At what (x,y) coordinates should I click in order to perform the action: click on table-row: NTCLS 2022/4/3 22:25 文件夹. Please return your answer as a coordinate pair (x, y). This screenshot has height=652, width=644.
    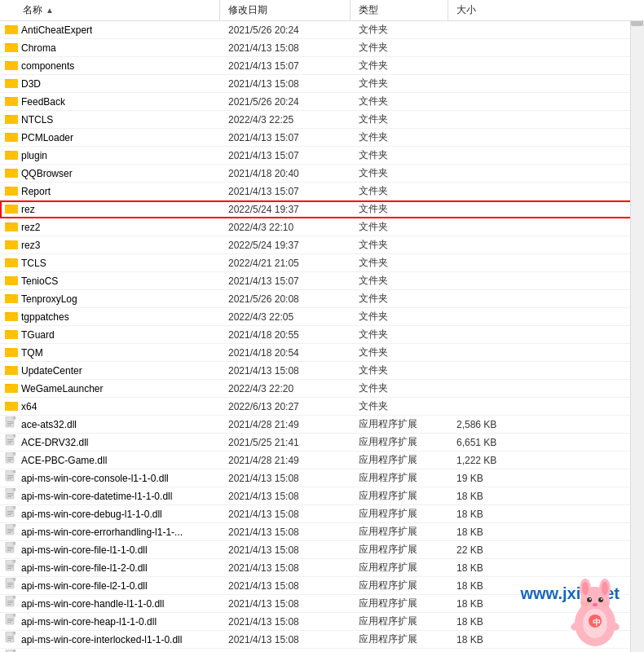
    Looking at the image, I should click on (322, 120).